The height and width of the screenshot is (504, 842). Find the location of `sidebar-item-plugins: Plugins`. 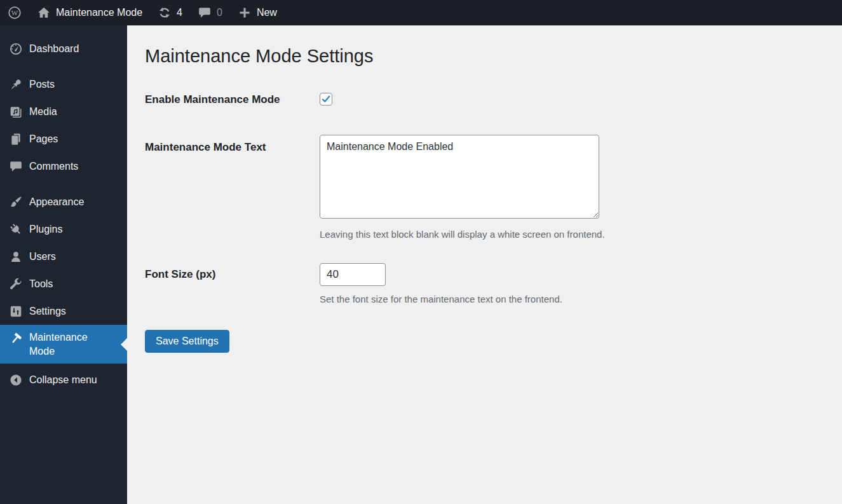

sidebar-item-plugins: Plugins is located at coordinates (64, 229).